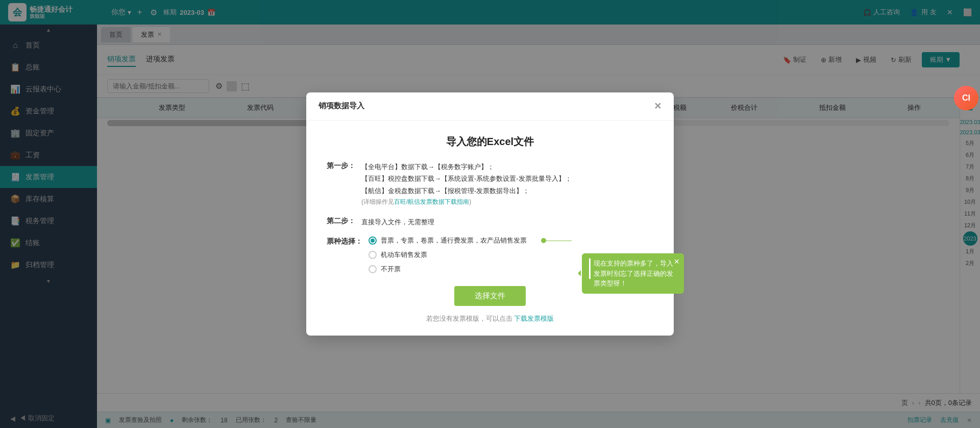  What do you see at coordinates (470, 269) in the screenshot?
I see `ticket-option-no-ticket: 不开票` at bounding box center [470, 269].